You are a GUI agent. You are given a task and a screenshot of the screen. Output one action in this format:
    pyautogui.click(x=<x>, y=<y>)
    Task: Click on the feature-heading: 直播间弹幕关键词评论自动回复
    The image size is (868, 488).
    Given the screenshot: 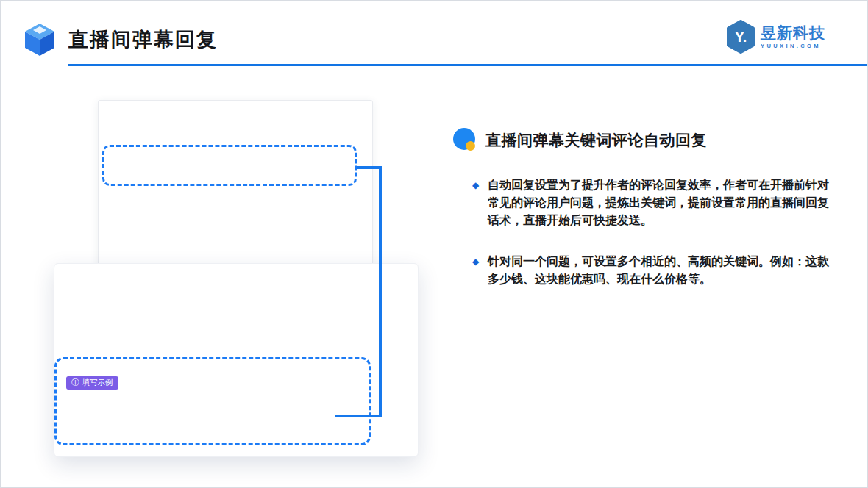 What is the action you would take?
    pyautogui.click(x=596, y=140)
    